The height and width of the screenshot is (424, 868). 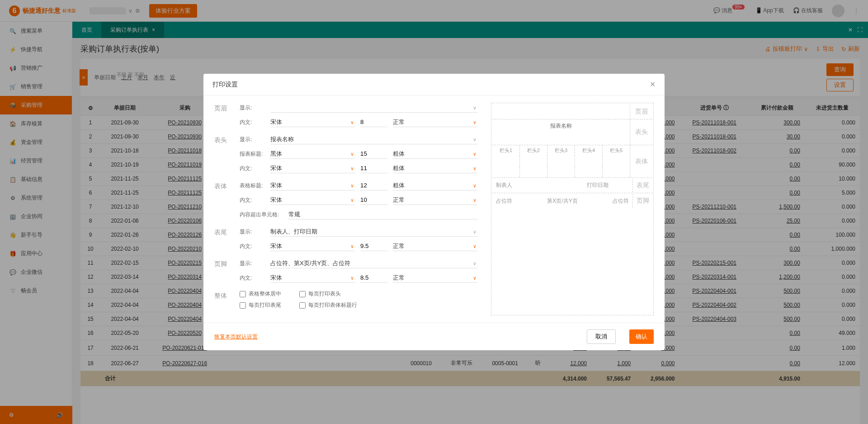 I want to click on thead-title-weight-select, so click(x=435, y=154).